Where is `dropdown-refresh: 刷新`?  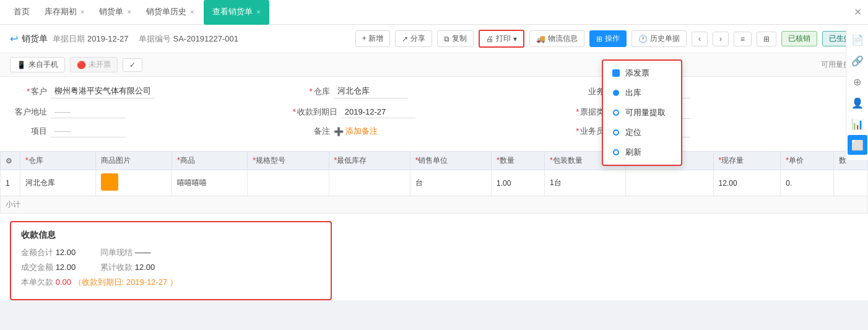
dropdown-refresh: 刷新 is located at coordinates (642, 152).